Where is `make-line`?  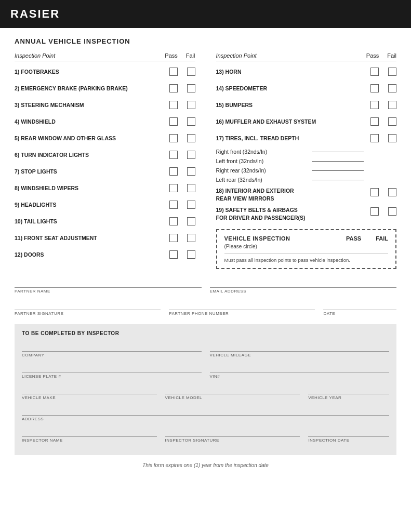 make-line is located at coordinates (89, 390).